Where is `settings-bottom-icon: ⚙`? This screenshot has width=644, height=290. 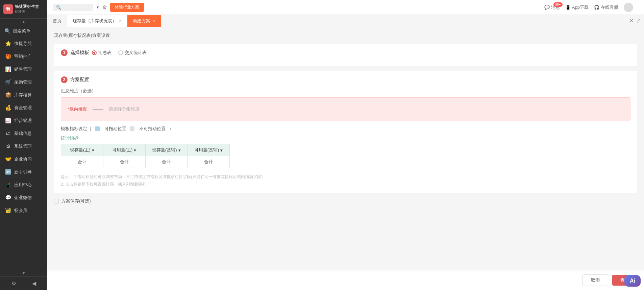 settings-bottom-icon: ⚙ is located at coordinates (14, 283).